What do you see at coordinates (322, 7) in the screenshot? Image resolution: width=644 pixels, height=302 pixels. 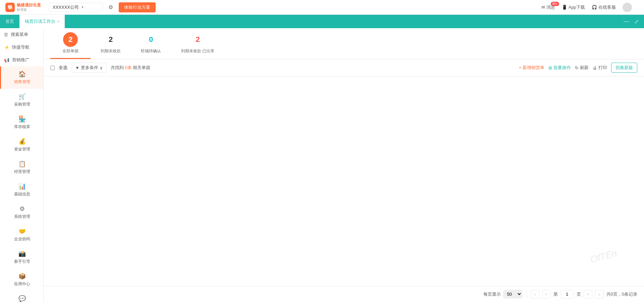 I see `top-header: 畅 畅捷通好生意 标准版 XXXXXX公司 ▼ ⚙ 体验行业方案 ✉ 消息 99…` at bounding box center [322, 7].